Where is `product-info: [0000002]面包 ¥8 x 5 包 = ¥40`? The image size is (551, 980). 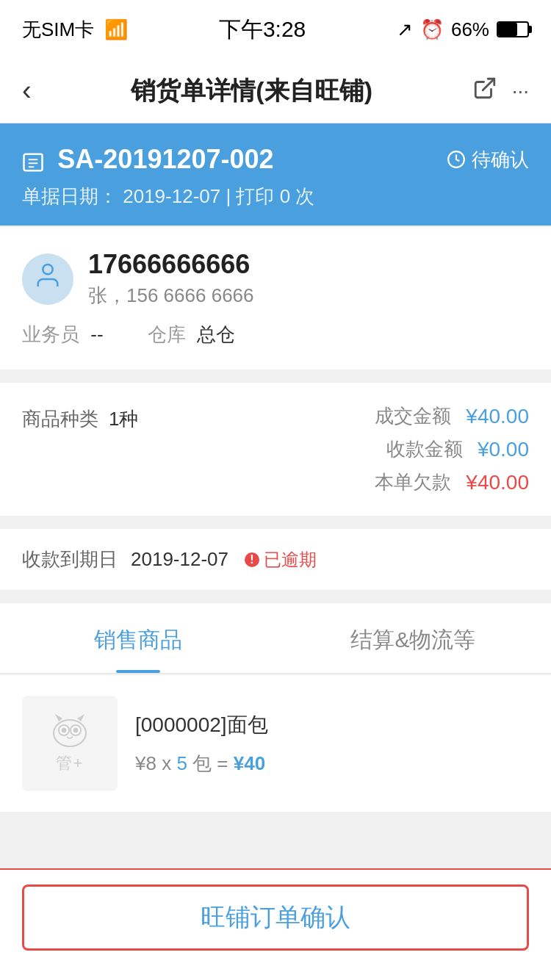 product-info: [0000002]面包 ¥8 x 5 包 = ¥40 is located at coordinates (332, 743).